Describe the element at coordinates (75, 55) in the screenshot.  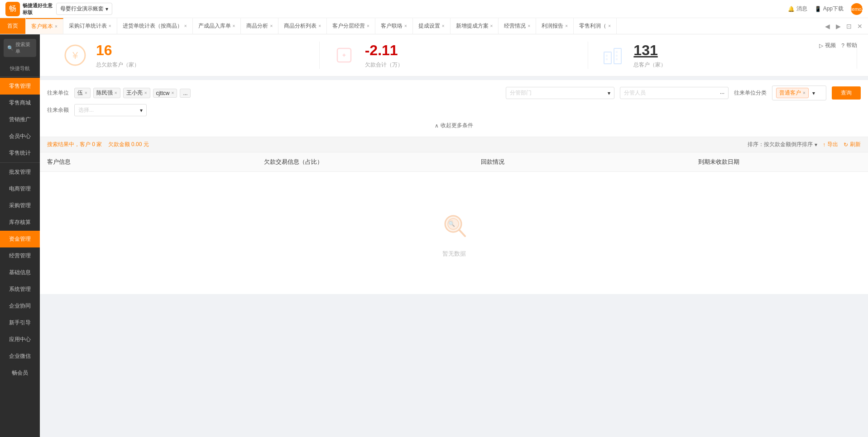
I see `stat-icon-money: ¥` at that location.